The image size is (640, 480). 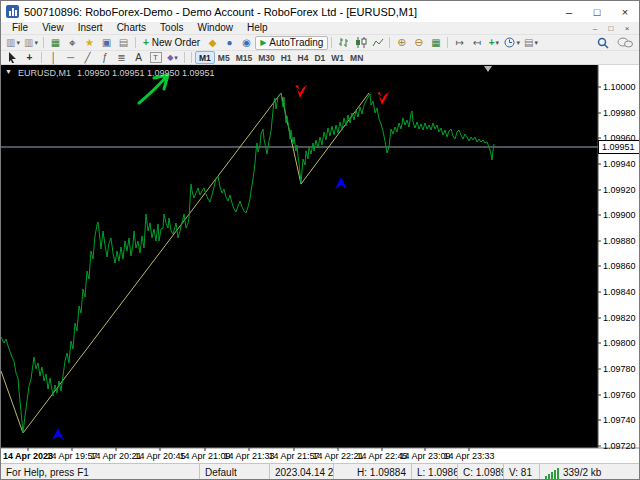 I want to click on navigator-icon: ★, so click(x=90, y=42).